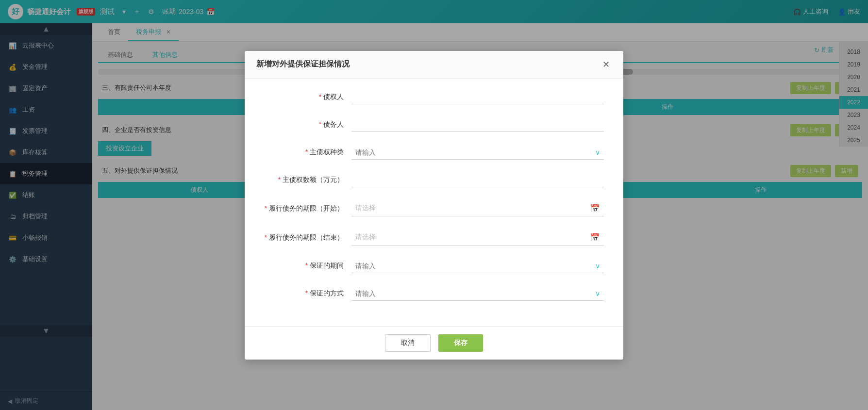  Describe the element at coordinates (434, 180) in the screenshot. I see `form-row-zhuzhaiquanshu: * 主债权数额（万元）` at that location.